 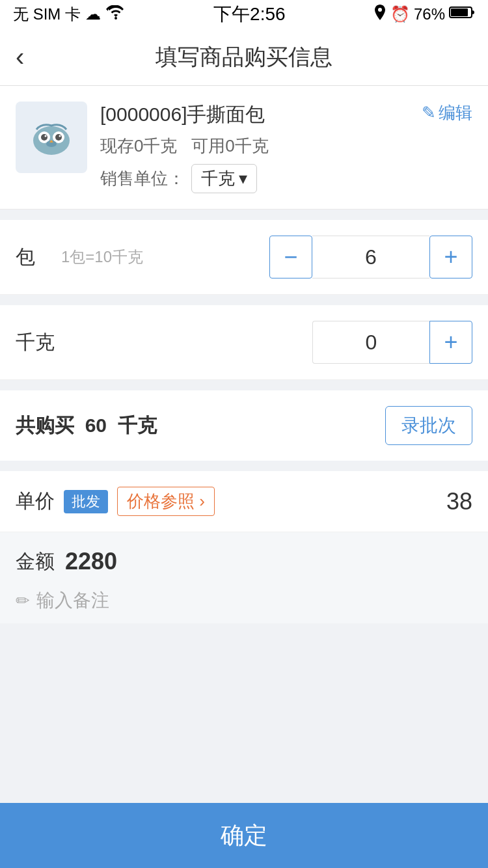 I want to click on battery-pct: 76%, so click(x=429, y=14).